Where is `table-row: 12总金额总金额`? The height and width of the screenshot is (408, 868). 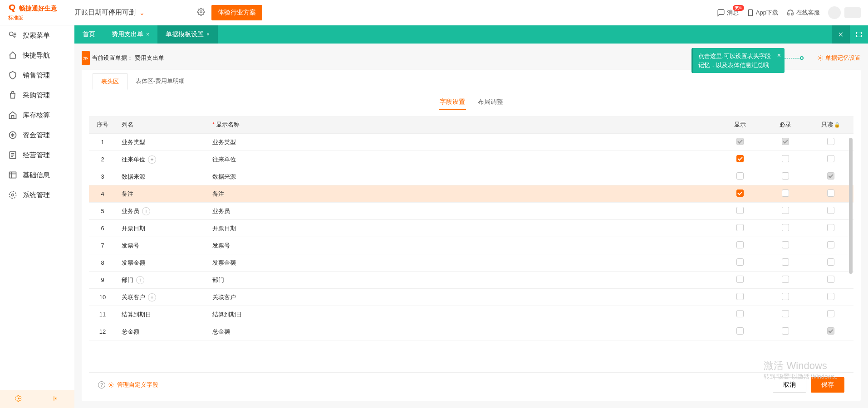 table-row: 12总金额总金额 is located at coordinates (471, 332).